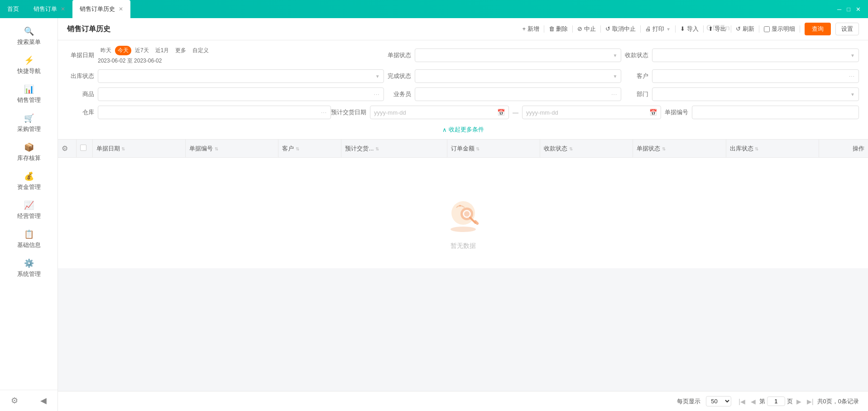 The width and height of the screenshot is (868, 411). I want to click on th-delivery: 预计交货... ⇅, so click(394, 149).